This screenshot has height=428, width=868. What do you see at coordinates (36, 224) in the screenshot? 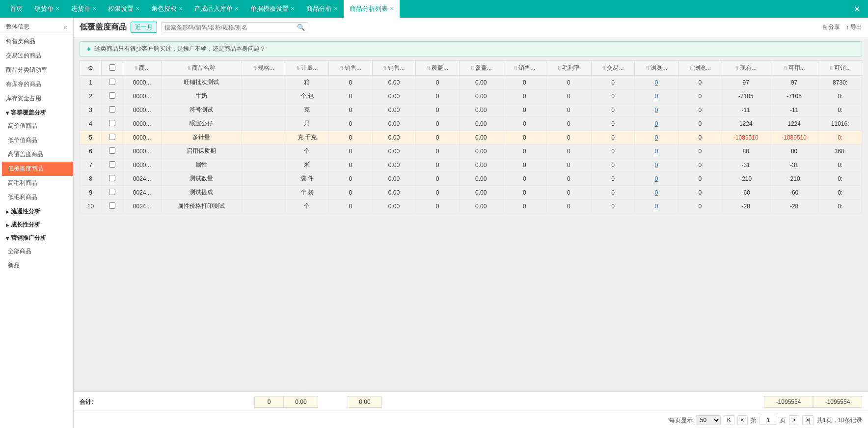
I see `sidebar-group-growth: ▸ 成长性分析` at bounding box center [36, 224].